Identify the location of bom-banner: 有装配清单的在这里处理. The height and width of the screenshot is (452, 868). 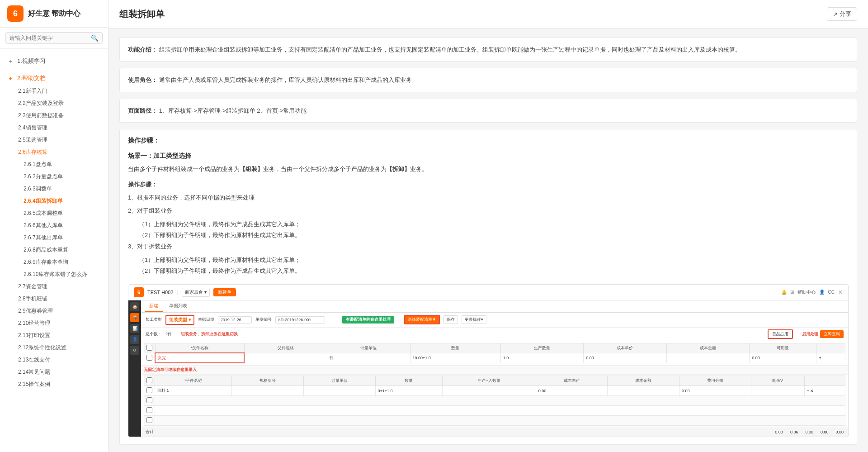
(368, 319).